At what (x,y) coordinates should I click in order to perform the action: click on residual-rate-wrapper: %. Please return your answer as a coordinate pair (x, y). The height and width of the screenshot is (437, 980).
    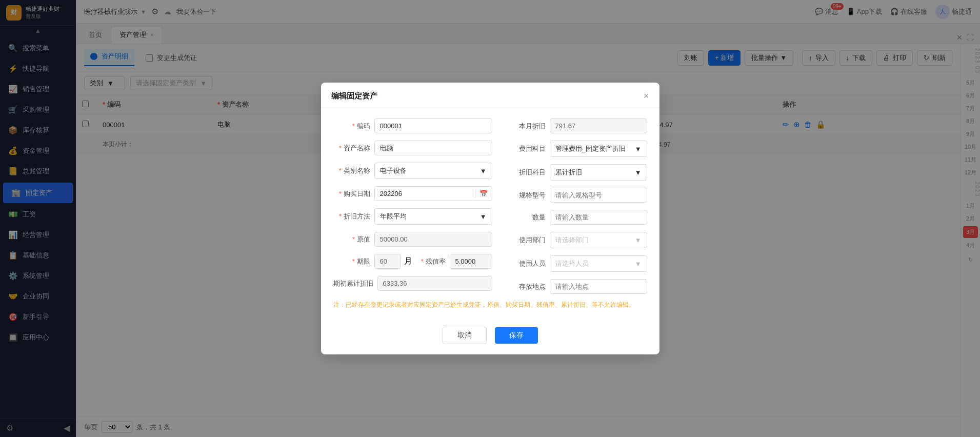
    Looking at the image, I should click on (471, 262).